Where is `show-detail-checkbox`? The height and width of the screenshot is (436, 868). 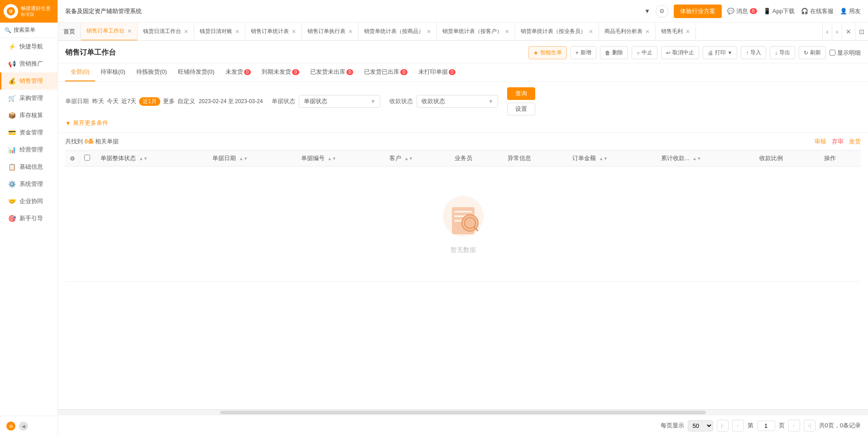
show-detail-checkbox is located at coordinates (832, 52).